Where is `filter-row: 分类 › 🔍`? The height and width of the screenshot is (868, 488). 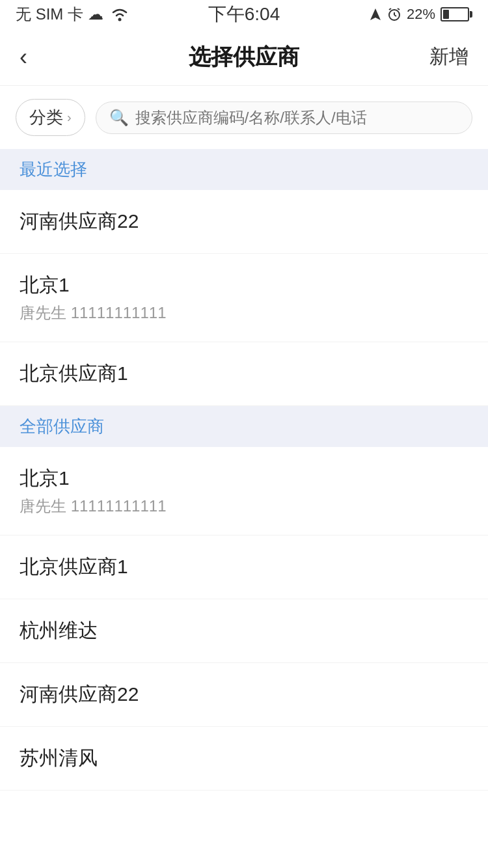
filter-row: 分类 › 🔍 is located at coordinates (244, 117).